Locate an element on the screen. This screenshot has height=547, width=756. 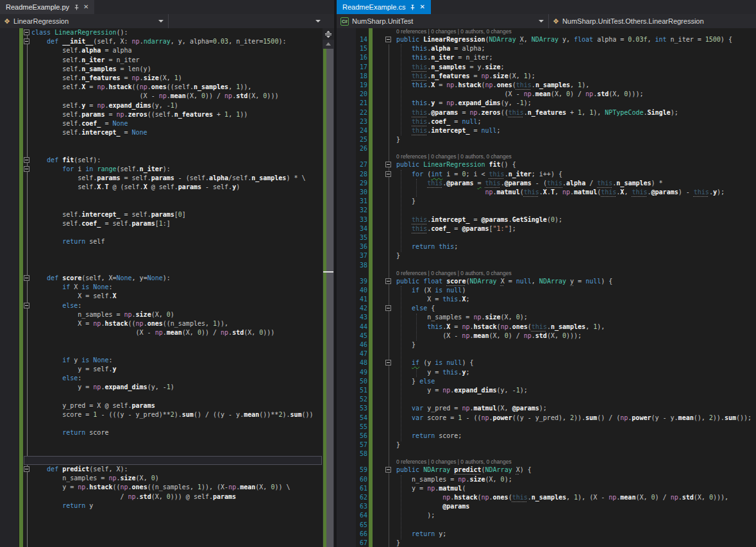
code-line: 37} is located at coordinates (546, 256).